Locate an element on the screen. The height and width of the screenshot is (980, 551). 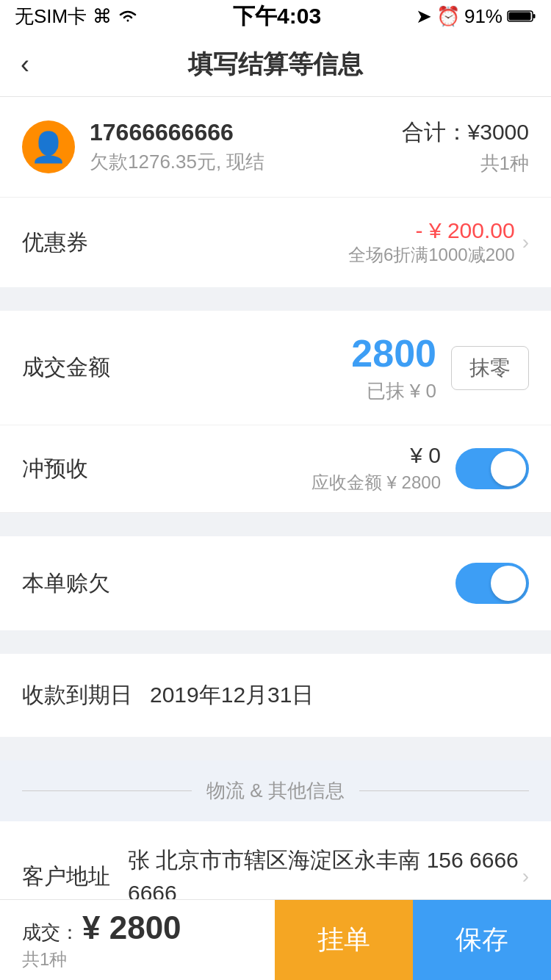
avatar-icon: 👤 is located at coordinates (48, 147).